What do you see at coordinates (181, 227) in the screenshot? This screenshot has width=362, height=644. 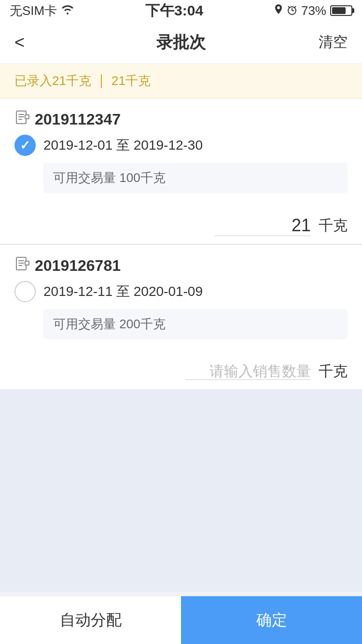 I see `amount-row-1: 千克` at bounding box center [181, 227].